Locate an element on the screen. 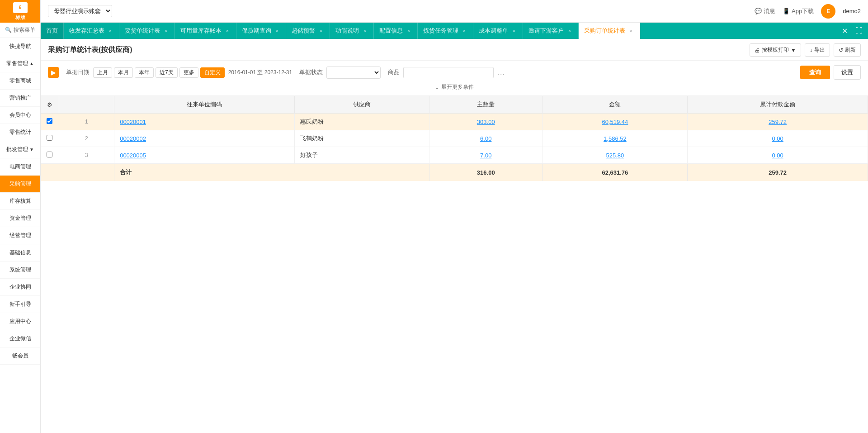 This screenshot has height=433, width=868. table-header-code: 往来单位编码 is located at coordinates (204, 105).